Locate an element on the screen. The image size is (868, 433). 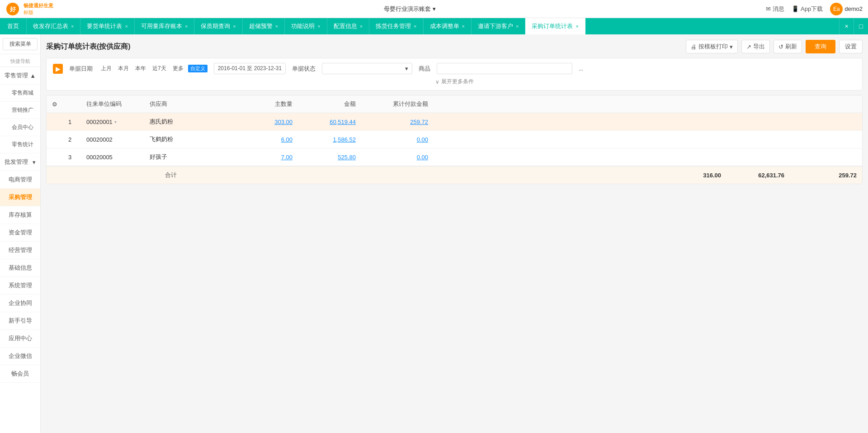
row-3-amount: 525.80 is located at coordinates (330, 157).